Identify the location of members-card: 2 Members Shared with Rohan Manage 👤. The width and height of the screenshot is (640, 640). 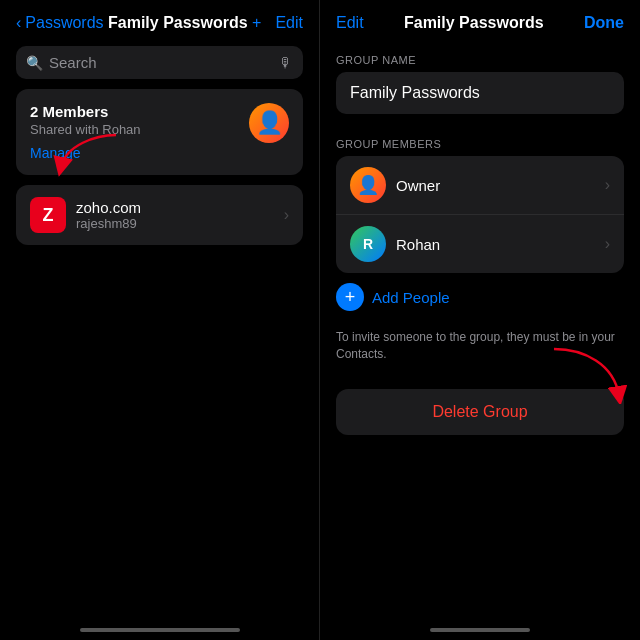
(160, 132).